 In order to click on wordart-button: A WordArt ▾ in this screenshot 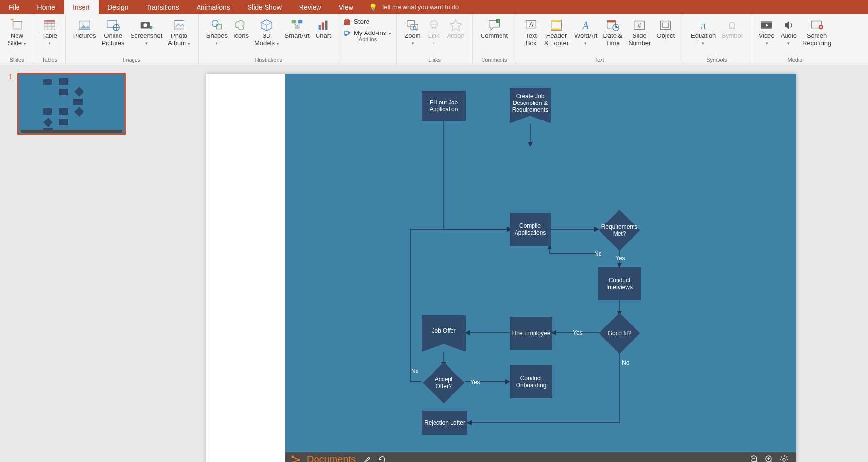, I will do `click(585, 31)`.